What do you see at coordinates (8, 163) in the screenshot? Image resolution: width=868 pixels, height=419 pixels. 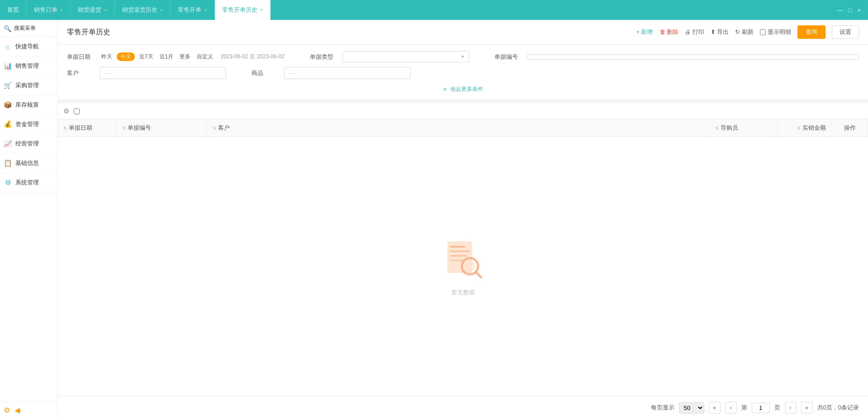 I see `doc-icon: 📋` at bounding box center [8, 163].